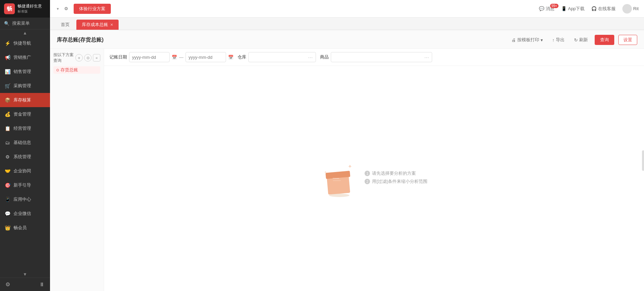 This screenshot has height=291, width=644. I want to click on empty-illustration: ✦ ✦, so click(338, 178).